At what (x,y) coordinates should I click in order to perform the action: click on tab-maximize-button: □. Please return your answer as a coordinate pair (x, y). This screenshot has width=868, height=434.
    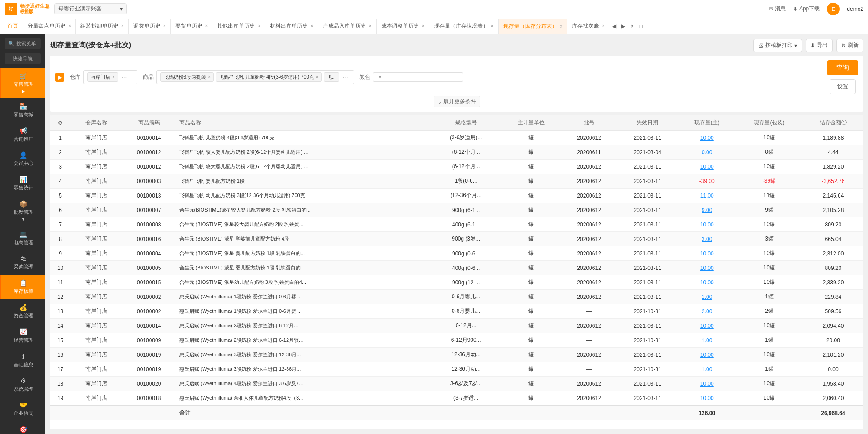
    Looking at the image, I should click on (641, 26).